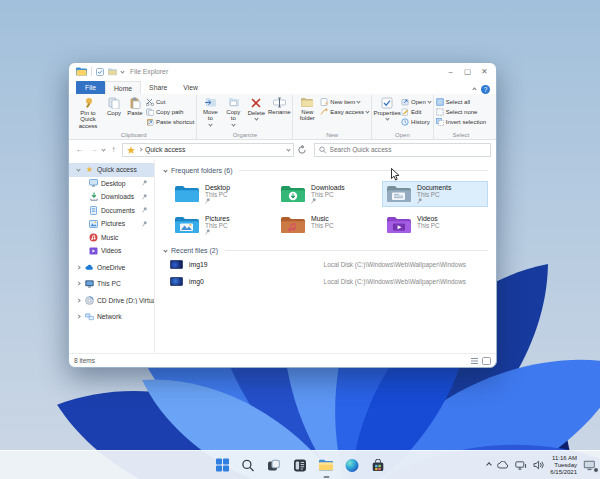  Describe the element at coordinates (590, 466) in the screenshot. I see `notification-icon` at that location.